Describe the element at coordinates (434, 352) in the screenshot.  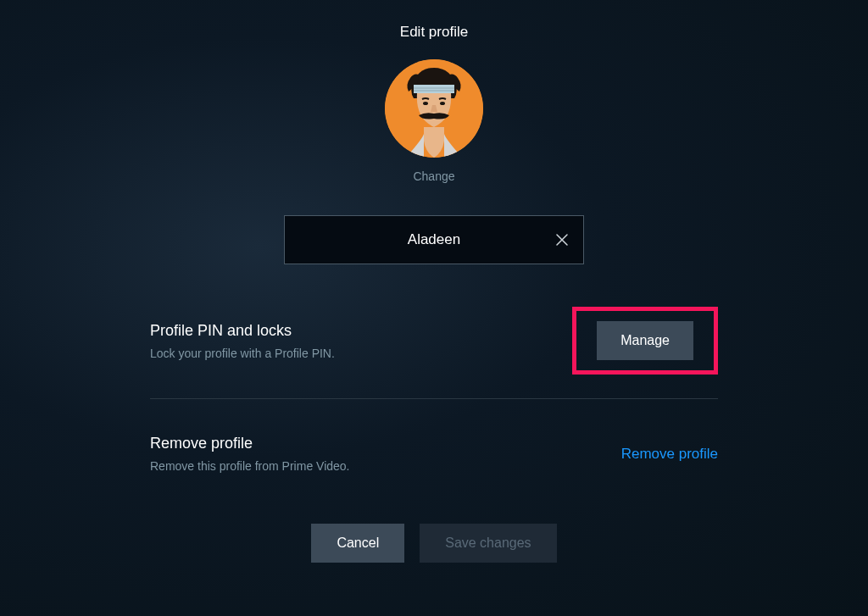
I see `pin-setting-row: Profile PIN and locks Lock your profile …` at that location.